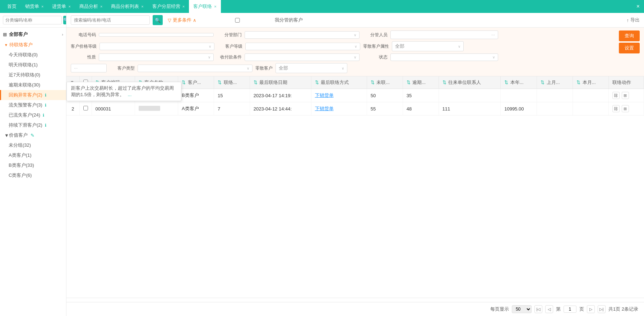 The width and height of the screenshot is (644, 316). I want to click on col-actions: 联络动作, so click(626, 82).